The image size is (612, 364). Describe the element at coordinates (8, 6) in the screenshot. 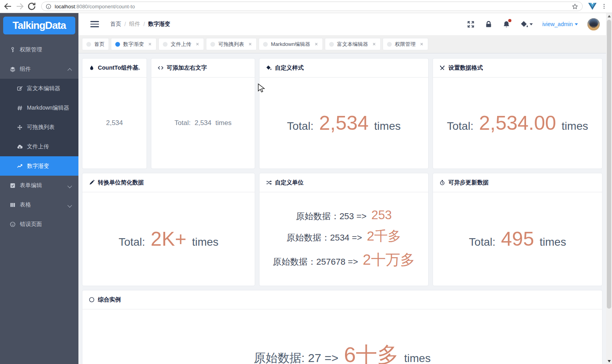

I see `back-arrow-icon` at that location.